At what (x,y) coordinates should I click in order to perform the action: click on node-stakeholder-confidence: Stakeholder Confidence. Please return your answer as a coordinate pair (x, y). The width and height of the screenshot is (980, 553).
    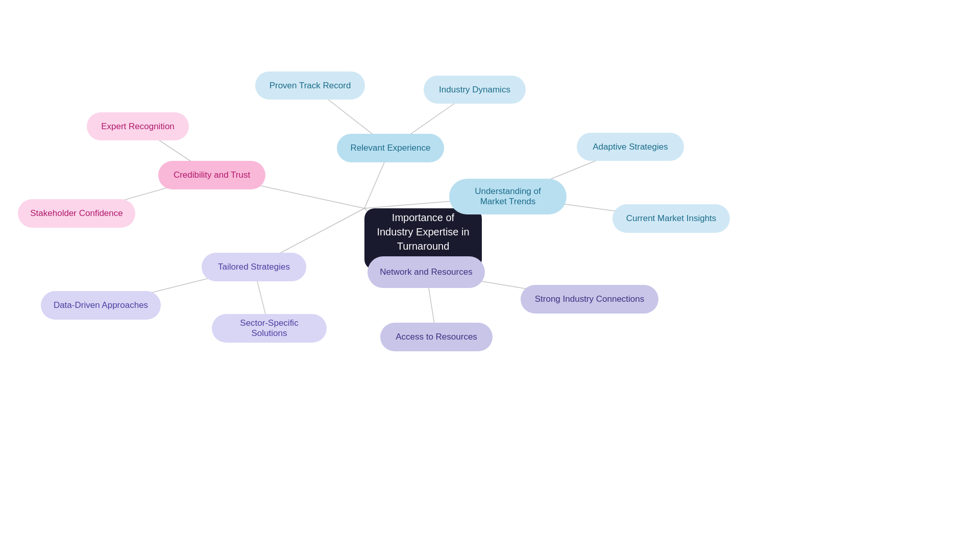
    Looking at the image, I should click on (77, 213).